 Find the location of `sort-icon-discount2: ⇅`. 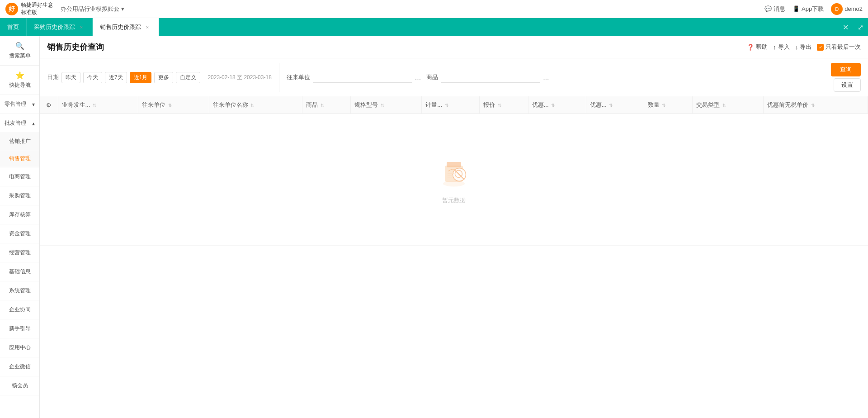

sort-icon-discount2: ⇅ is located at coordinates (611, 105).